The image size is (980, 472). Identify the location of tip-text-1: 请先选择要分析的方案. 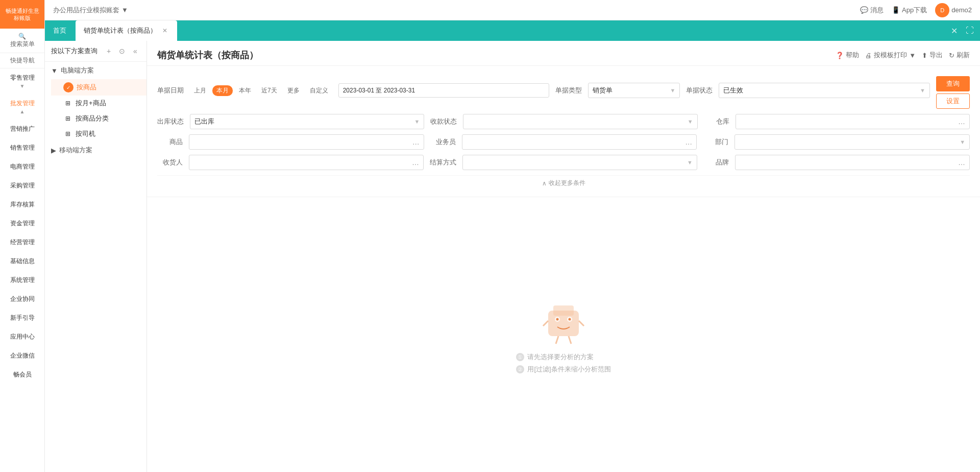
(560, 357).